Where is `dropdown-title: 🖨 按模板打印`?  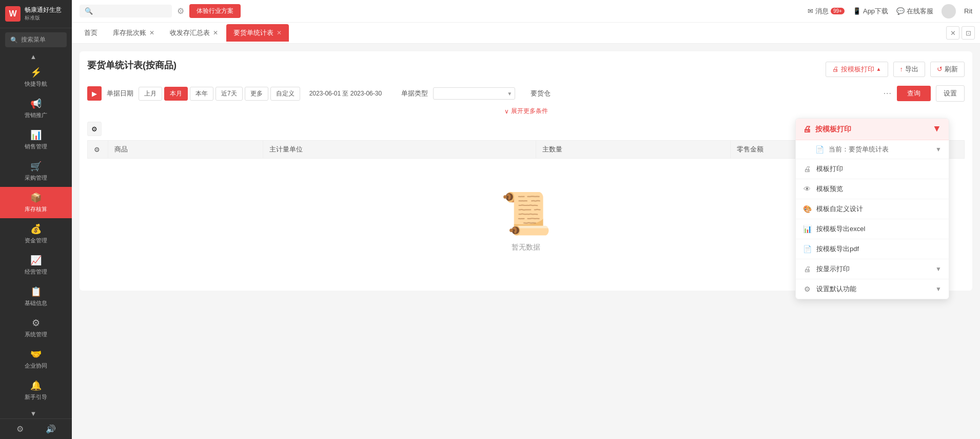
dropdown-title: 🖨 按模板打印 is located at coordinates (827, 129).